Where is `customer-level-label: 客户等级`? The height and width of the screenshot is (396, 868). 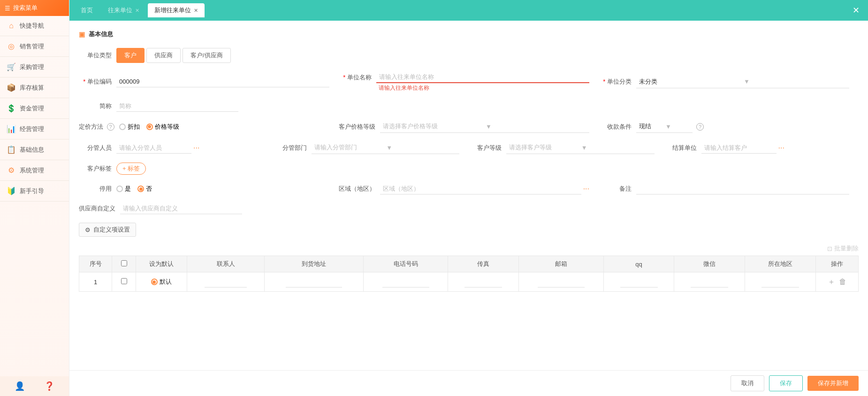
customer-level-label: 客户等级 is located at coordinates (487, 148).